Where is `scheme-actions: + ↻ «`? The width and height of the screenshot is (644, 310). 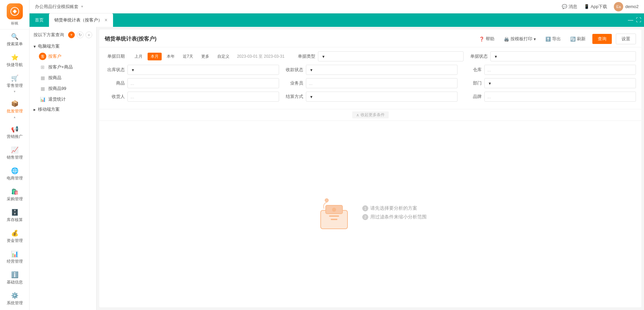
scheme-actions: + ↻ « is located at coordinates (80, 35).